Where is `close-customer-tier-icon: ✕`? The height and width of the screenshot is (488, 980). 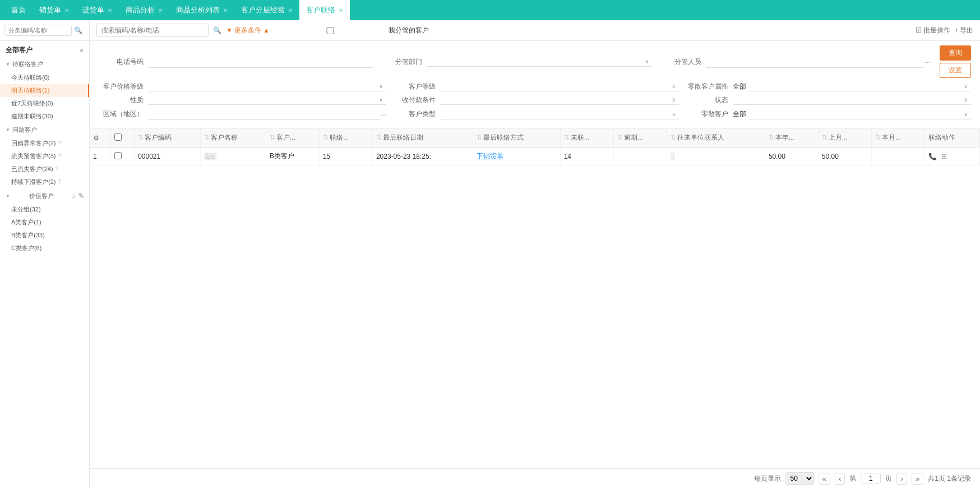 close-customer-tier-icon: ✕ is located at coordinates (290, 10).